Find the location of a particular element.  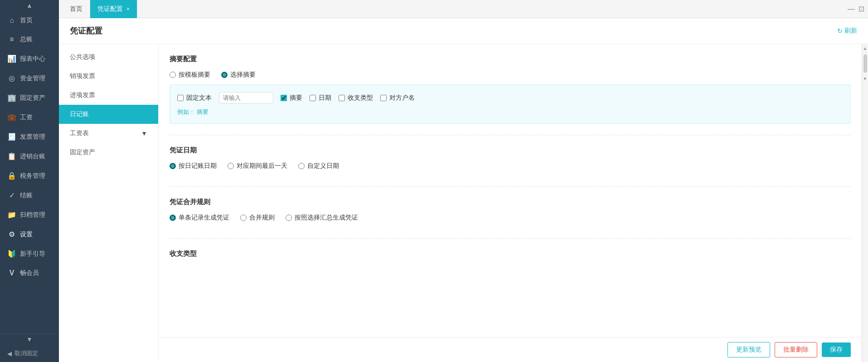

sidebar-item-member: V 畅会员 is located at coordinates (29, 273).